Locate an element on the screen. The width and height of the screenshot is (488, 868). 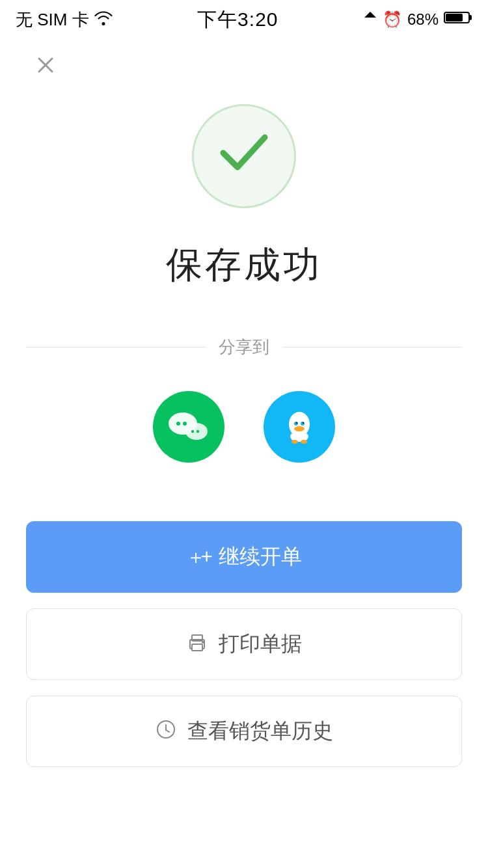
status-time: 下午3:20 is located at coordinates (237, 20).